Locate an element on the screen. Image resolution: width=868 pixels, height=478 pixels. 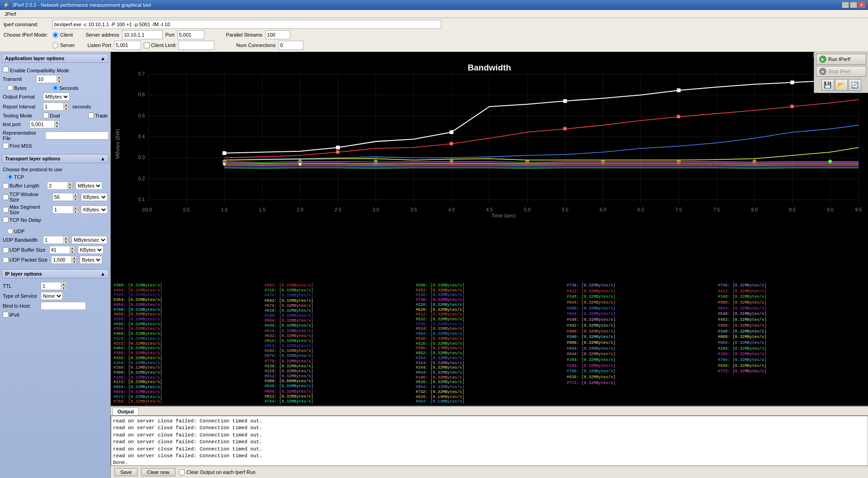
test-port-up: ▲ is located at coordinates (57, 122).